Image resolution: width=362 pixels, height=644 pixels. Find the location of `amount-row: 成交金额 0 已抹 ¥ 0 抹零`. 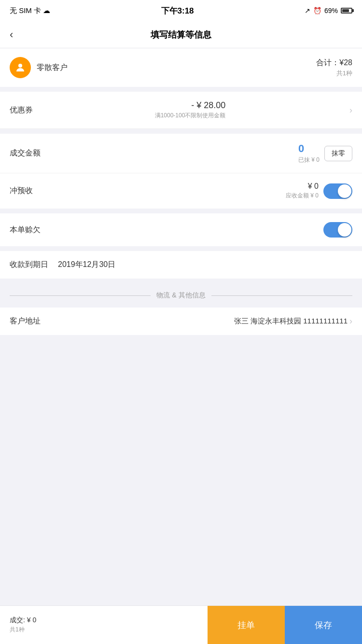

amount-row: 成交金额 0 已抹 ¥ 0 抹零 is located at coordinates (181, 154).